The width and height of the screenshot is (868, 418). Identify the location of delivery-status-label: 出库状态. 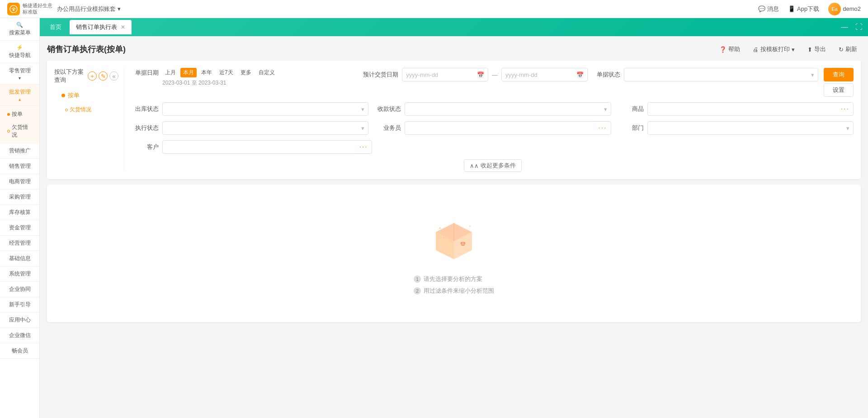
(145, 109).